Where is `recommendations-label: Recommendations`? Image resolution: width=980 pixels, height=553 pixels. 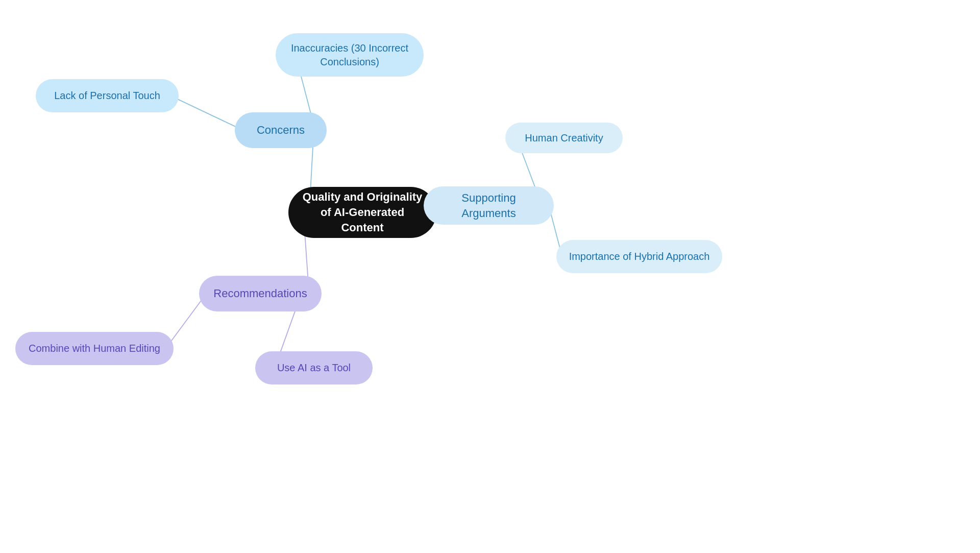 recommendations-label: Recommendations is located at coordinates (260, 294).